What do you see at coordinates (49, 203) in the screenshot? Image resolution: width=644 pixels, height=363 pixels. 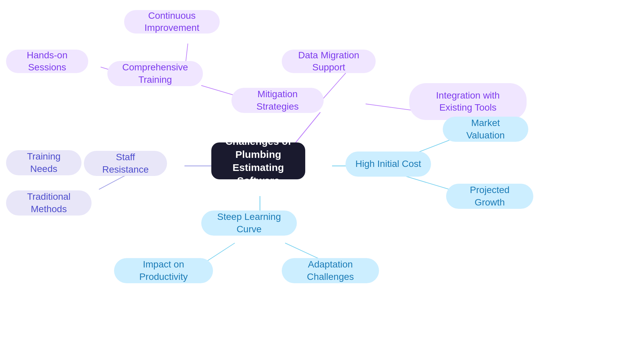 I see `node-traditional-methods: Traditional Methods` at bounding box center [49, 203].